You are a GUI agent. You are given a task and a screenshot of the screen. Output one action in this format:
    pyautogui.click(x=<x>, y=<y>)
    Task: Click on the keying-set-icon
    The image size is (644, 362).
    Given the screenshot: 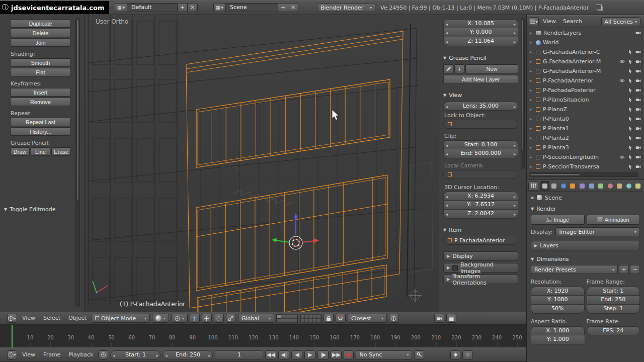 What is the action you would take?
    pyautogui.click(x=419, y=355)
    